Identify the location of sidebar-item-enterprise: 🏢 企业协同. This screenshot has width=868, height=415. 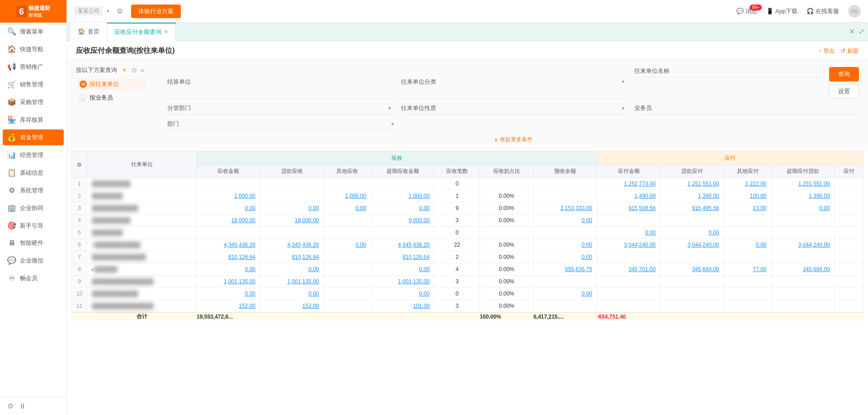
(33, 208).